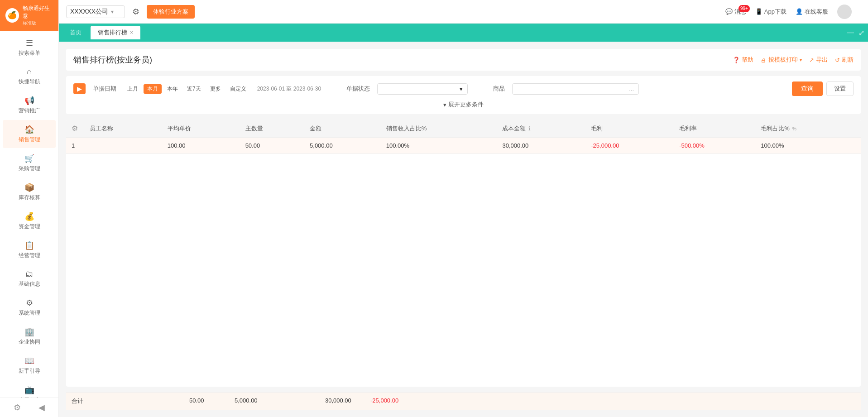 This screenshot has height=417, width=868. I want to click on sidebar-item-label: 资金管理, so click(29, 226).